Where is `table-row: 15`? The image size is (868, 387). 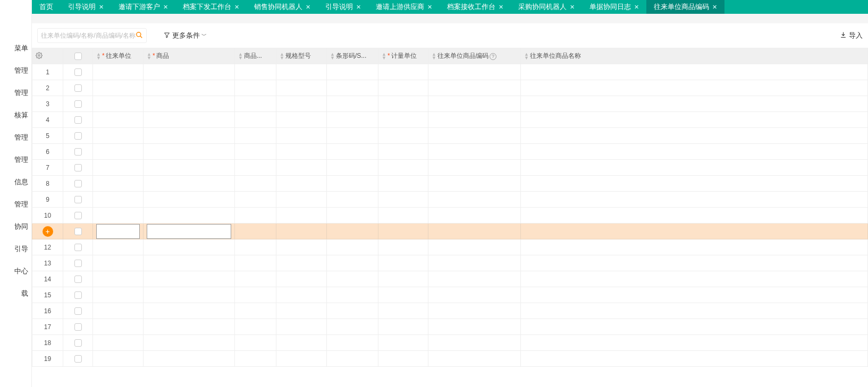
table-row: 15 is located at coordinates (450, 295).